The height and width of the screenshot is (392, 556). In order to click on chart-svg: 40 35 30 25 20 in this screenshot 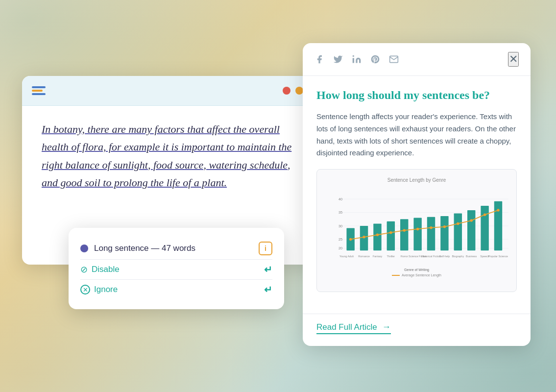, I will do `click(423, 226)`.